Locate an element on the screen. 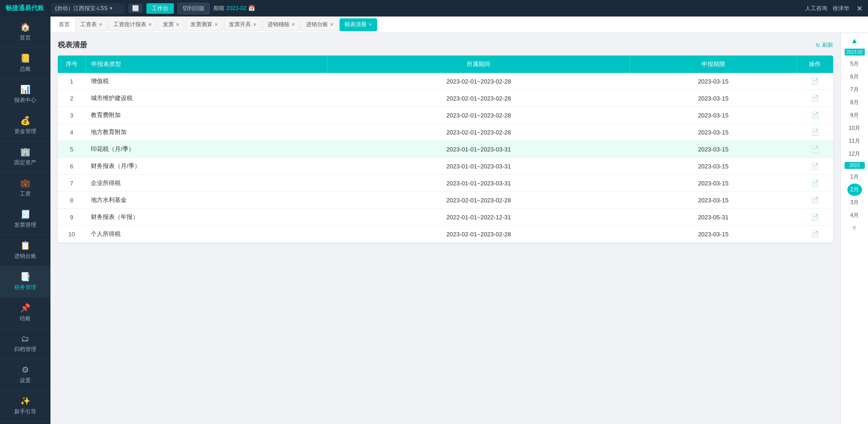 Image resolution: width=868 pixels, height=424 pixels. user-menu: 徐泽华 is located at coordinates (841, 8).